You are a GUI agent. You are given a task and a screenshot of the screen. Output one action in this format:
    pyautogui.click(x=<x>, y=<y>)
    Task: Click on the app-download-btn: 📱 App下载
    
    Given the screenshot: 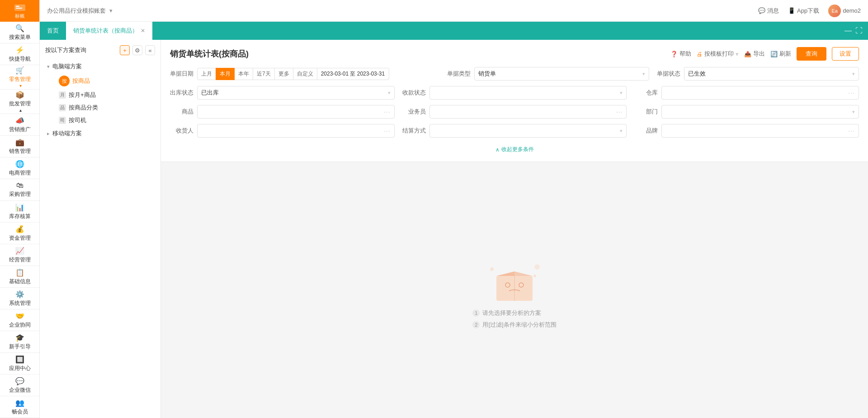 What is the action you would take?
    pyautogui.click(x=804, y=11)
    